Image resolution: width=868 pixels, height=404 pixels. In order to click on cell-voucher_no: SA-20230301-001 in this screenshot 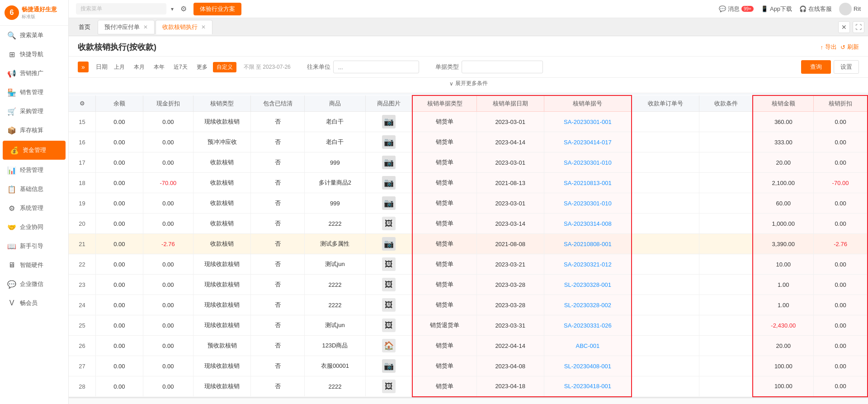, I will do `click(588, 122)`.